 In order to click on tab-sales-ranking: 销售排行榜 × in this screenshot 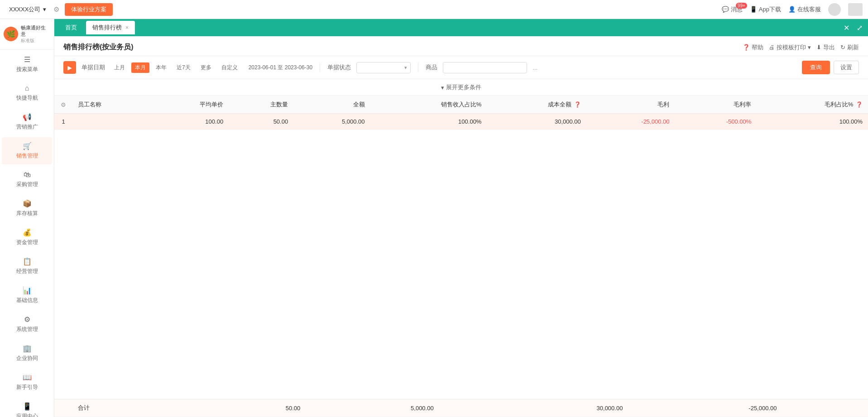, I will do `click(110, 28)`.